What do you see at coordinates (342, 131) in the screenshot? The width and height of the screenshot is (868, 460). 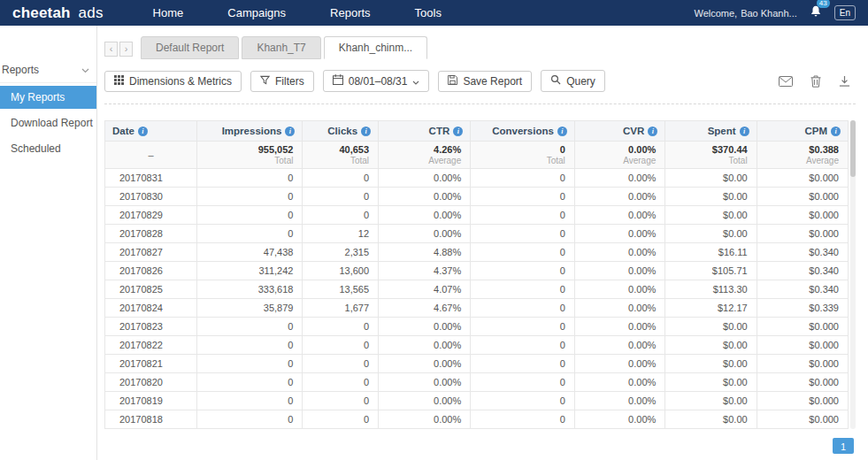 I see `column-label: Clicks` at bounding box center [342, 131].